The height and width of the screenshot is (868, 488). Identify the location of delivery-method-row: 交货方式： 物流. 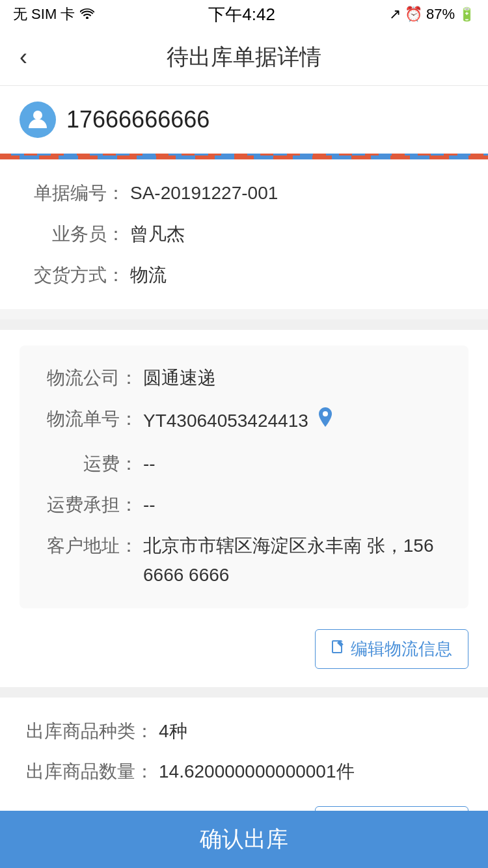
(244, 276).